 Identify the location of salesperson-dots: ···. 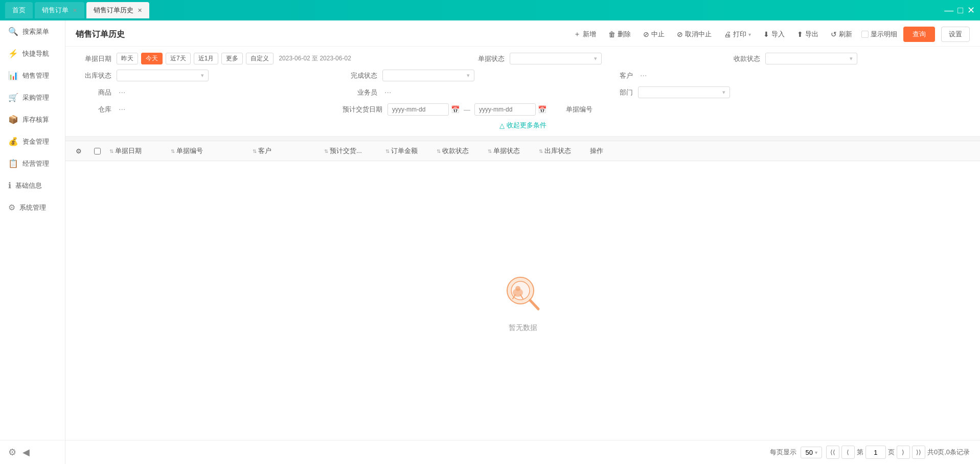
(388, 93).